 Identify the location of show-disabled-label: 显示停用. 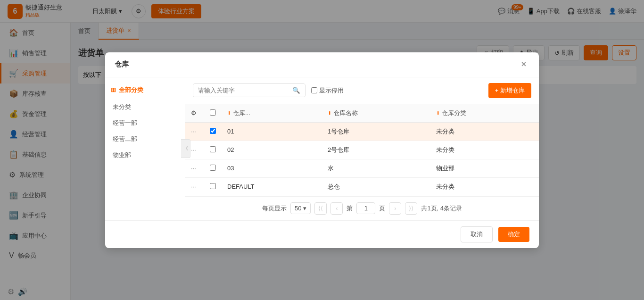
(327, 91).